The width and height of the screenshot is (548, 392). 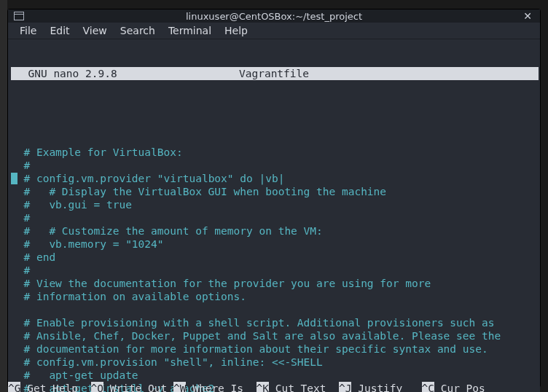 What do you see at coordinates (380, 387) in the screenshot?
I see `shortcut-J: ^J Justify` at bounding box center [380, 387].